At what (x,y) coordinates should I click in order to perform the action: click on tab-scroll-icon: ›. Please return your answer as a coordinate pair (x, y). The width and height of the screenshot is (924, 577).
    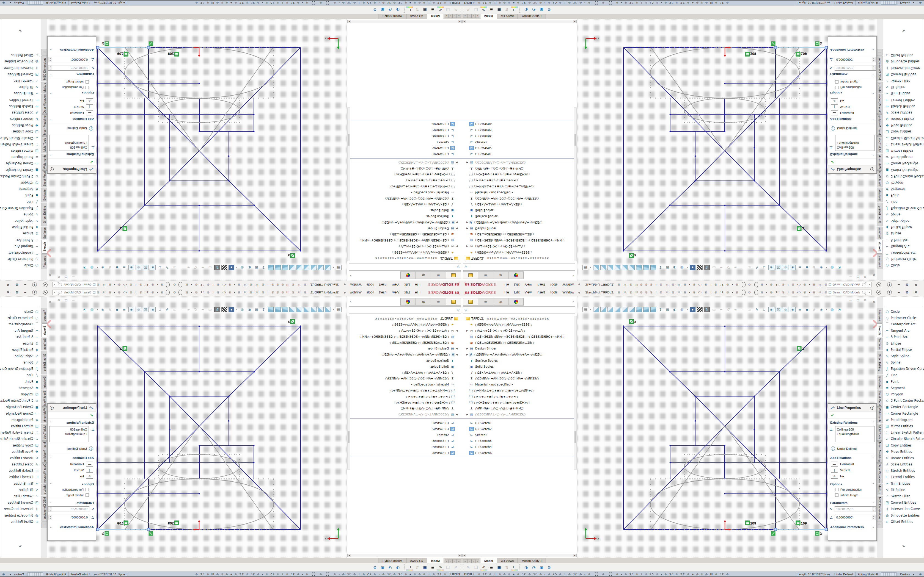
    Looking at the image, I should click on (473, 561).